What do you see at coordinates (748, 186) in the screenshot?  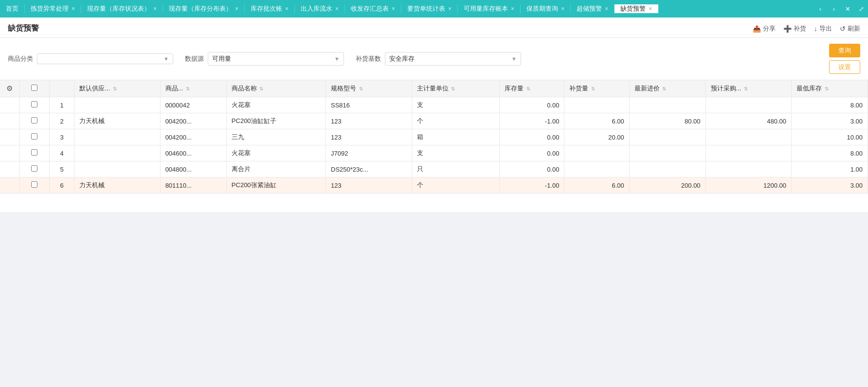 I see `cell-est-purchase: 1200.00` at bounding box center [748, 186].